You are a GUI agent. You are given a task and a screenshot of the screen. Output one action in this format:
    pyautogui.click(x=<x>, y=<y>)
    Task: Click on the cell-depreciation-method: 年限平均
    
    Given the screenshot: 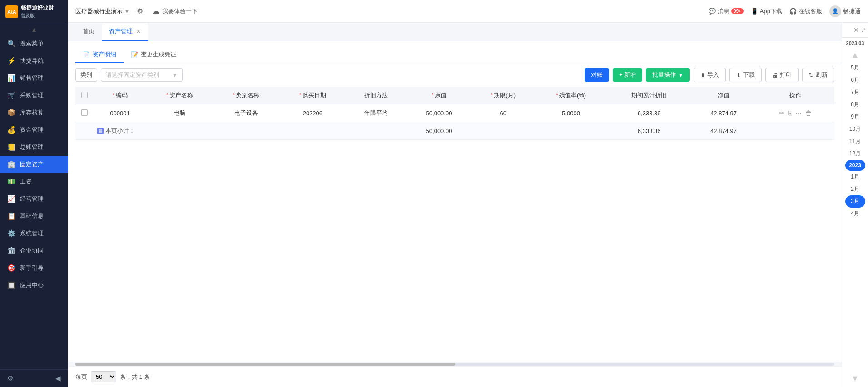 What is the action you would take?
    pyautogui.click(x=376, y=114)
    